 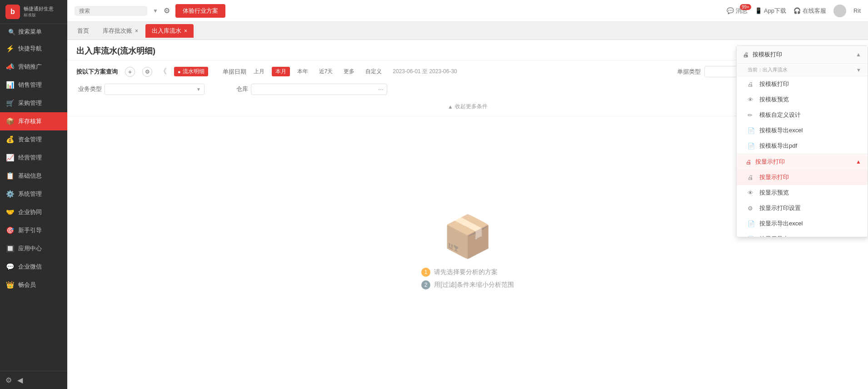 I want to click on sidebar-item-label: 营销推广, so click(x=30, y=67).